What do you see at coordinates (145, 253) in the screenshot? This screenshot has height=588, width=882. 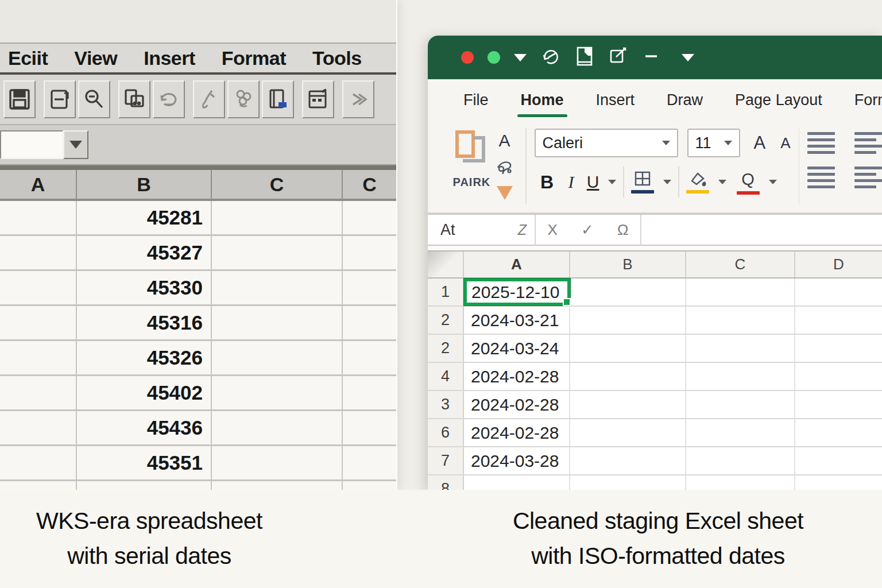 I see `serial-date-cell: 45327` at bounding box center [145, 253].